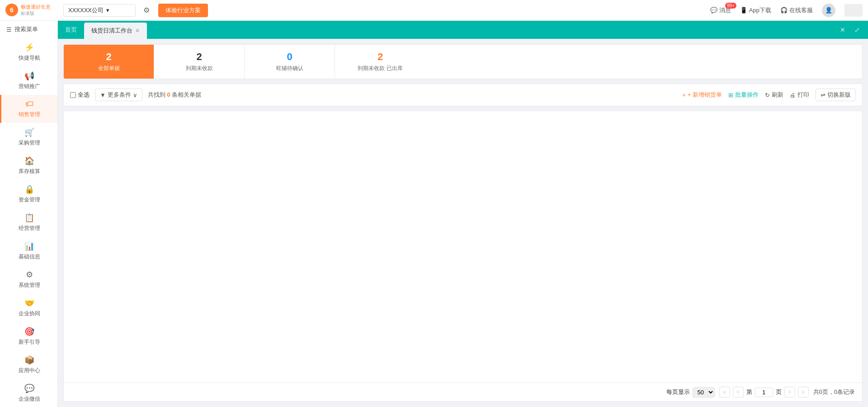 The image size is (868, 407). What do you see at coordinates (724, 392) in the screenshot?
I see `first-page-icon: «` at bounding box center [724, 392].